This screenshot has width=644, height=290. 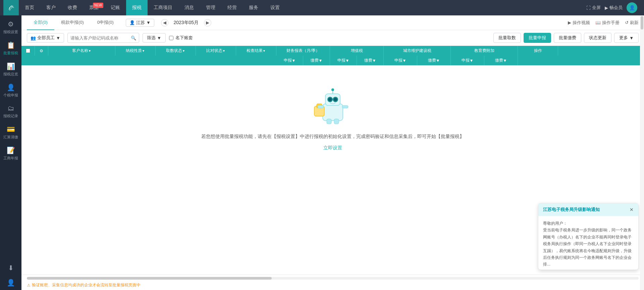 What do you see at coordinates (11, 268) in the screenshot?
I see `sidebar-download: ⬇` at bounding box center [11, 268].